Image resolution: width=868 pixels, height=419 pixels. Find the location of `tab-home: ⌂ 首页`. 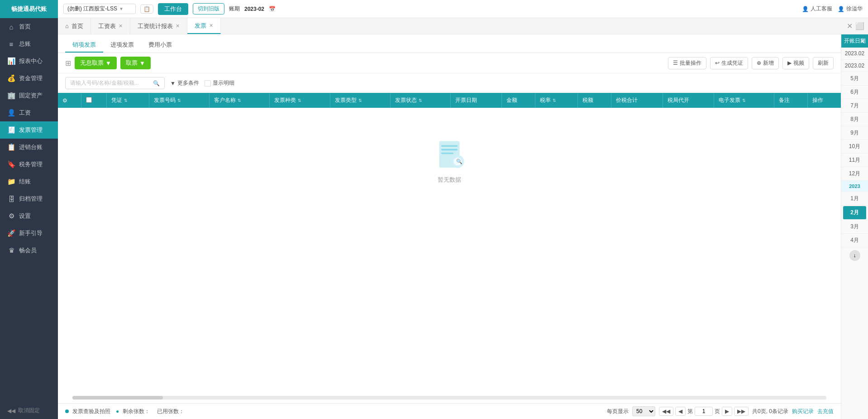

tab-home: ⌂ 首页 is located at coordinates (74, 26).